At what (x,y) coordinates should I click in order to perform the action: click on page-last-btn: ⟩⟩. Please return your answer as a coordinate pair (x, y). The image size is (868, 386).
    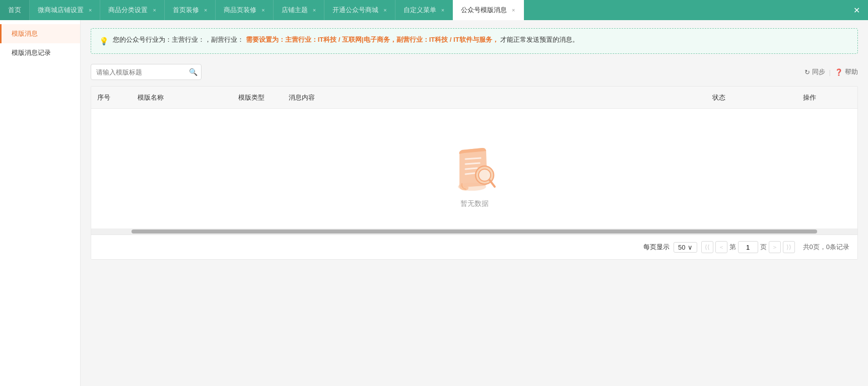
    Looking at the image, I should click on (789, 247).